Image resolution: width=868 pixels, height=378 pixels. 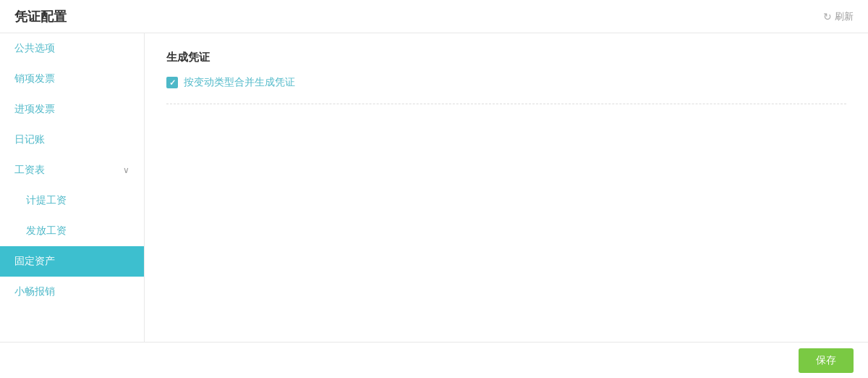 I want to click on sidebar-item-petty-expense: 小畅报销, so click(x=72, y=292).